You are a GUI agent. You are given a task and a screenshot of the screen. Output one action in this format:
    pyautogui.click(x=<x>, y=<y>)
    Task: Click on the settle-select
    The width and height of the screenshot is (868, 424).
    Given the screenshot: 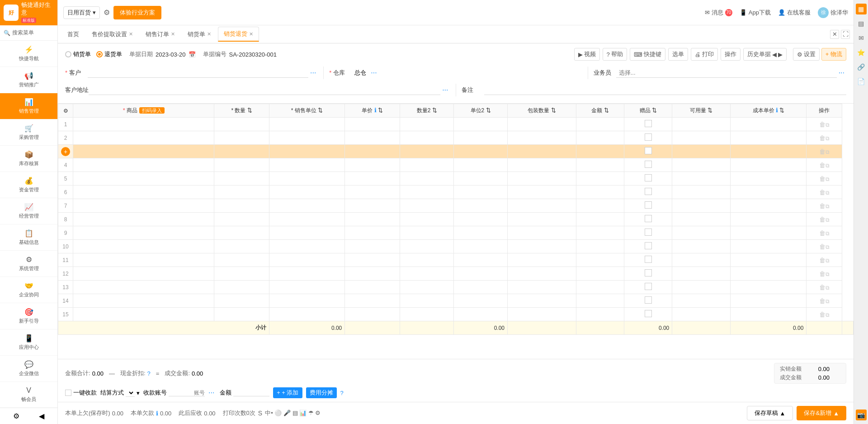 What is the action you would take?
    pyautogui.click(x=130, y=393)
    